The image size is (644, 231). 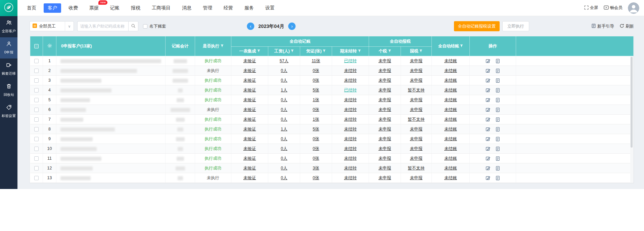 What do you see at coordinates (208, 8) in the screenshot?
I see `nav-item-管理: 管理` at bounding box center [208, 8].